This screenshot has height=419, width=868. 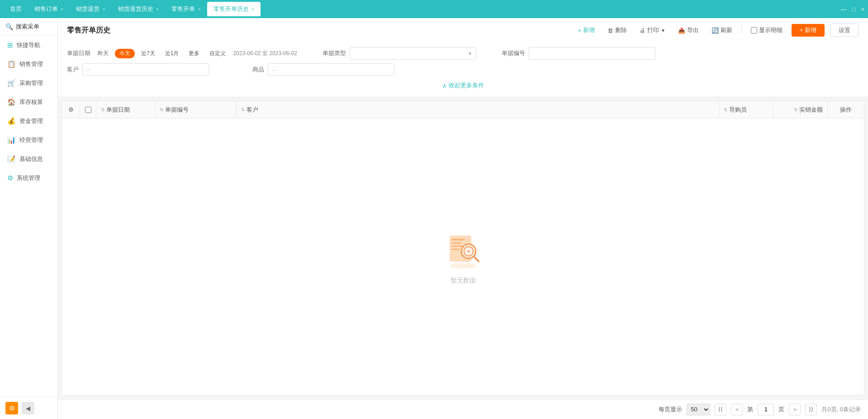 I want to click on display-detail-button: 显示明细, so click(x=767, y=30).